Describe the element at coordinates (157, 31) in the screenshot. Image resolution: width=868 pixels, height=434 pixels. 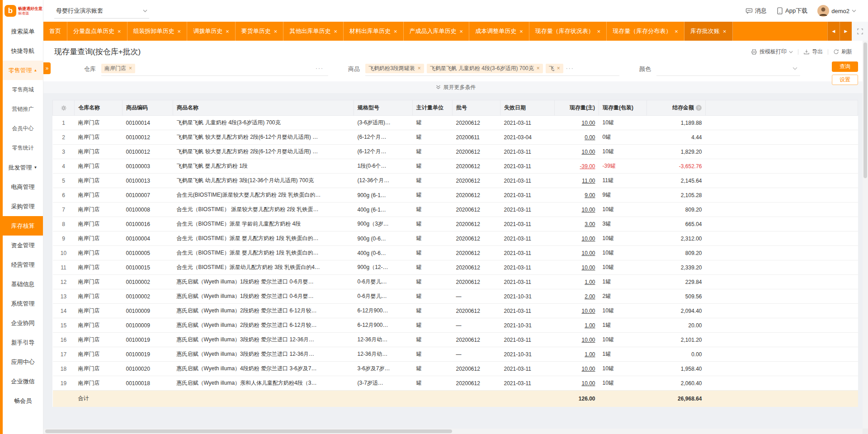
I see `tab-2: 组装拆卸单历史×` at that location.